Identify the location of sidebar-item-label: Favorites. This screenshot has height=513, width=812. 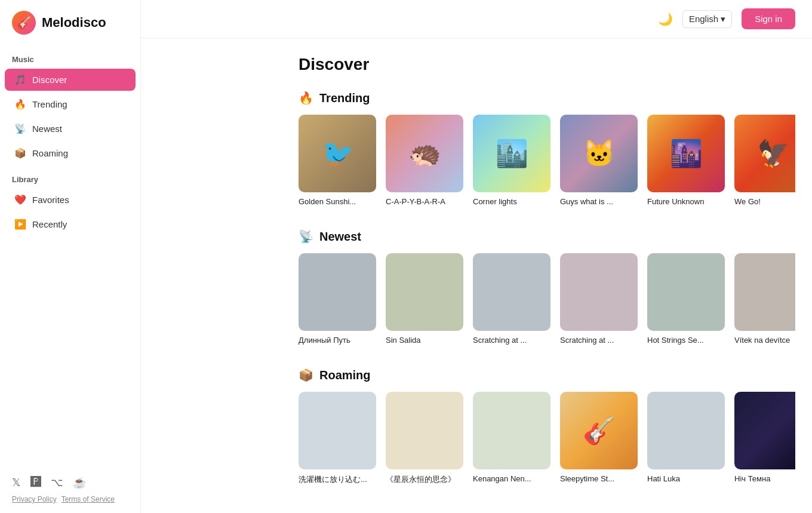
(51, 199).